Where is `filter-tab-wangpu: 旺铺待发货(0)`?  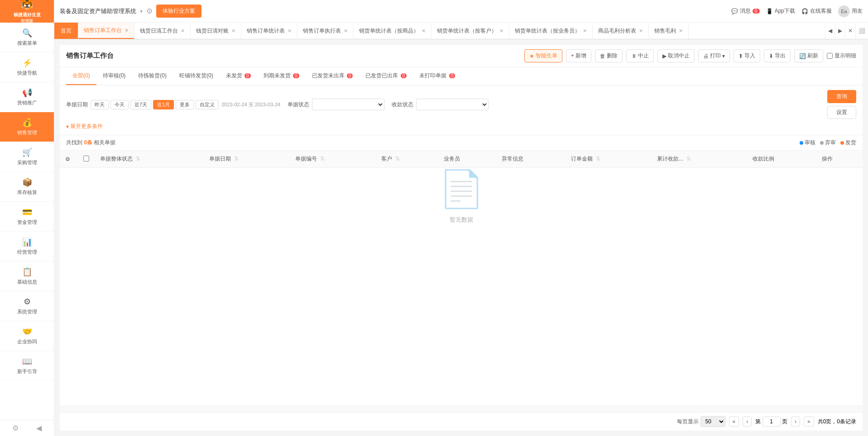 filter-tab-wangpu: 旺铺待发货(0) is located at coordinates (197, 76).